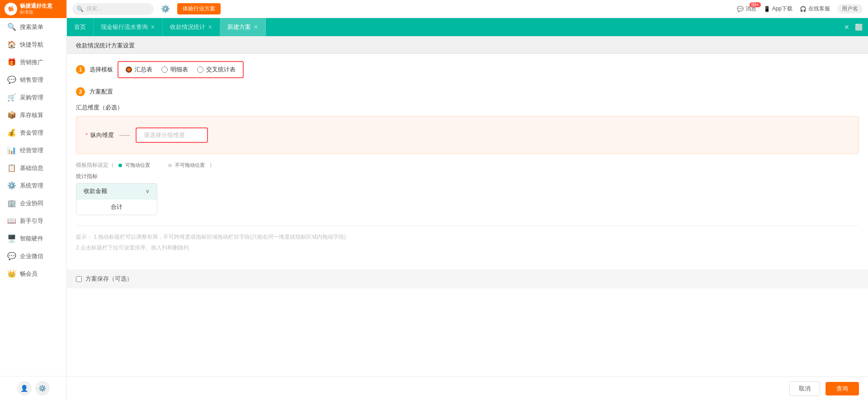 The height and width of the screenshot is (400, 868). What do you see at coordinates (33, 256) in the screenshot?
I see `sidebar-item-weixin: 💬 企业微信` at bounding box center [33, 256].